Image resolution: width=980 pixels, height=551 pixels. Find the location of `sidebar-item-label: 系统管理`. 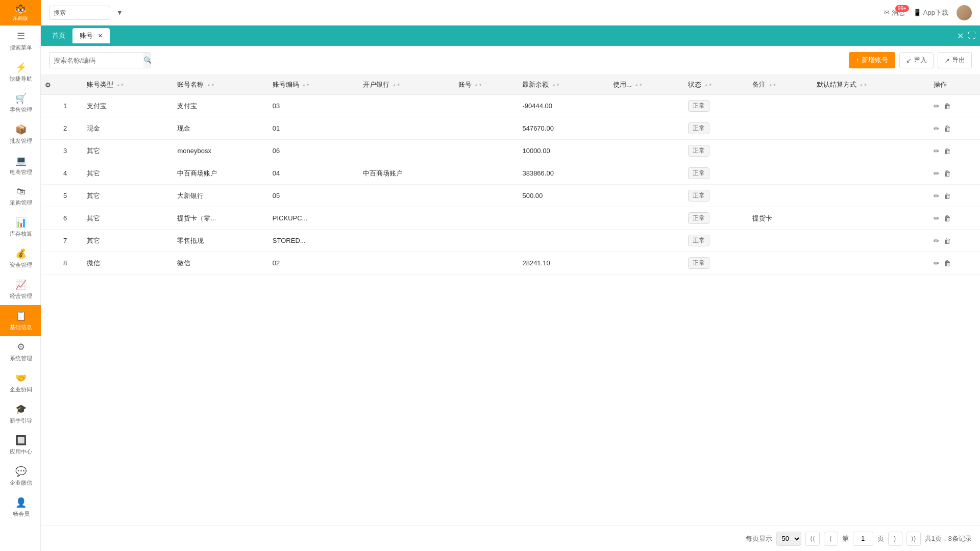

sidebar-item-label: 系统管理 is located at coordinates (21, 358).